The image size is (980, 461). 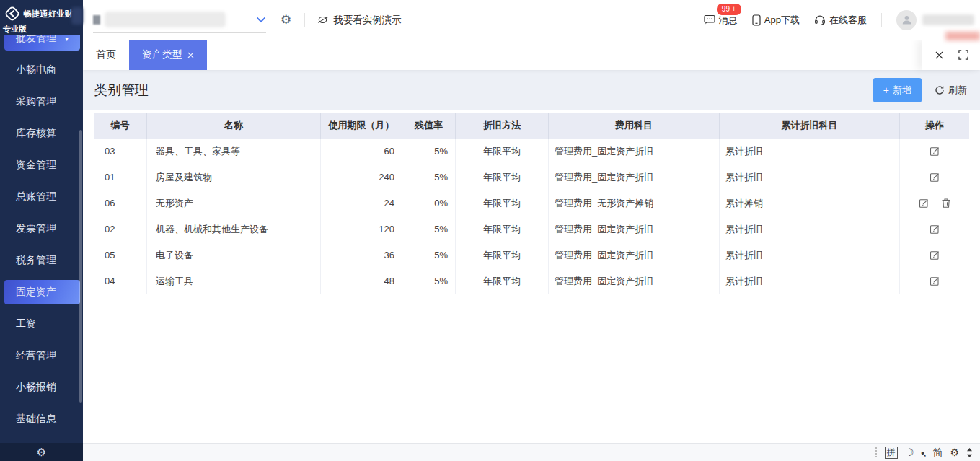 I want to click on cell-accum: 累计摊销, so click(x=810, y=203).